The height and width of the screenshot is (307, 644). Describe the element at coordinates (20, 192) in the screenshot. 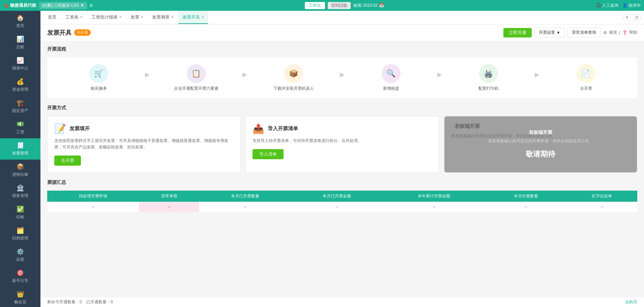

I see `sidebar-item-tax: 🏦 税务管理` at that location.